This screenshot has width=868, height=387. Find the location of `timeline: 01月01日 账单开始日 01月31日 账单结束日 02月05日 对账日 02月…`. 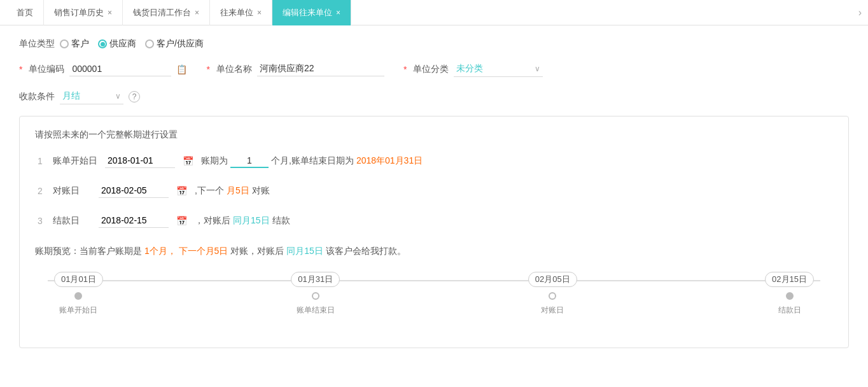

timeline: 01月01日 账单开始日 01月31日 账单结束日 02月05日 对账日 02月… is located at coordinates (434, 303).